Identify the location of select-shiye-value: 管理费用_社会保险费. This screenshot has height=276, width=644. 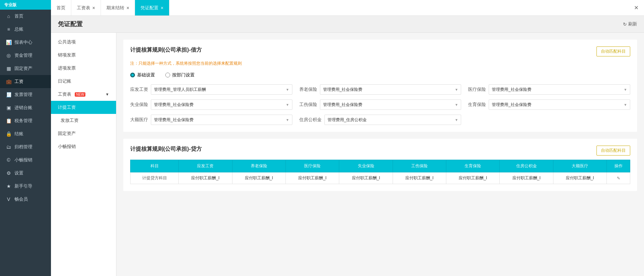
(174, 105).